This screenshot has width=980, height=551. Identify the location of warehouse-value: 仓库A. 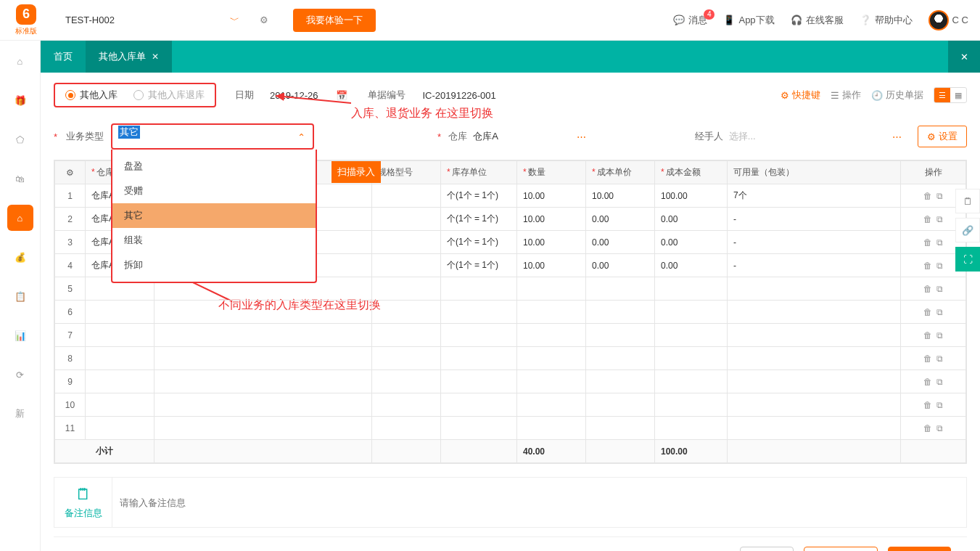
(486, 136).